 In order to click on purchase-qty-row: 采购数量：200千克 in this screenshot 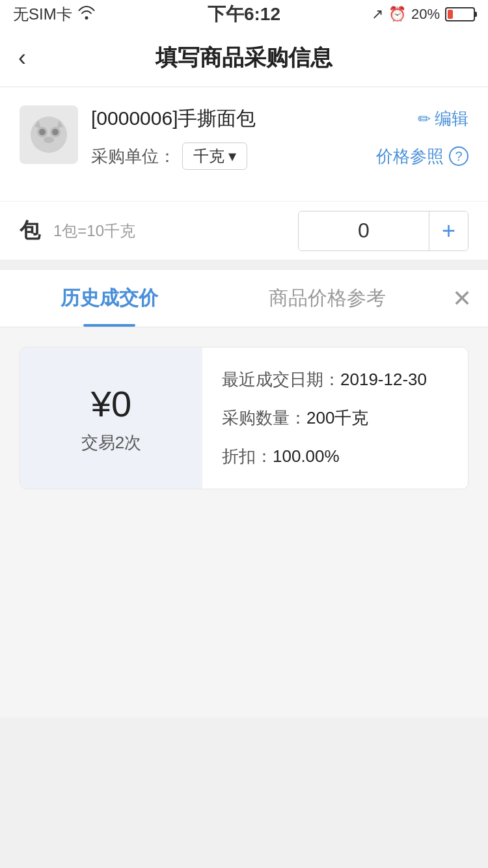, I will do `click(335, 418)`.